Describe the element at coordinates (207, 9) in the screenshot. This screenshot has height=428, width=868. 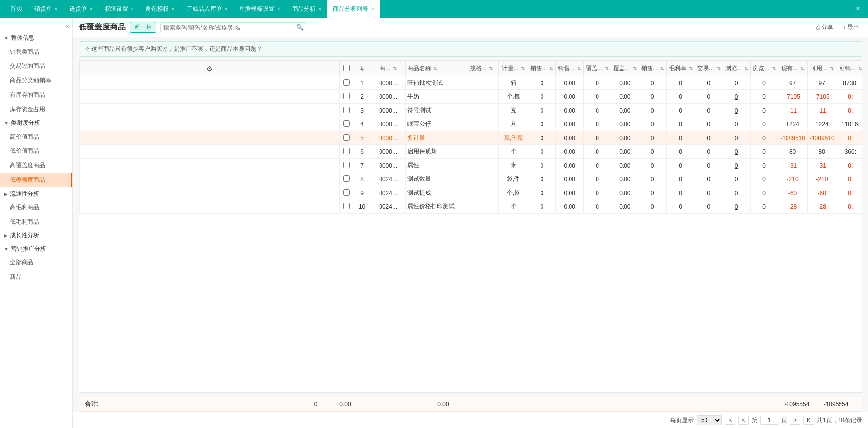
I see `nav-product-storage: 产成品入库单 ×` at that location.